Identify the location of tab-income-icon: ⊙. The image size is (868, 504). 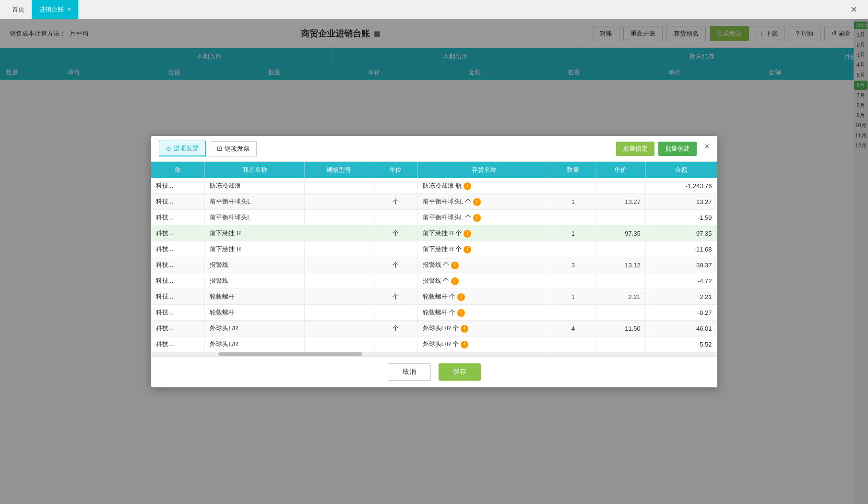
(169, 149).